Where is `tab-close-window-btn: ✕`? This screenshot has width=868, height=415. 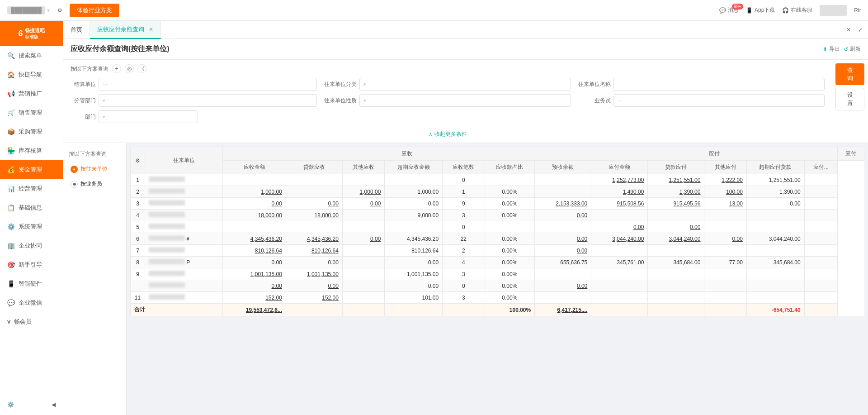
tab-close-window-btn: ✕ is located at coordinates (849, 30).